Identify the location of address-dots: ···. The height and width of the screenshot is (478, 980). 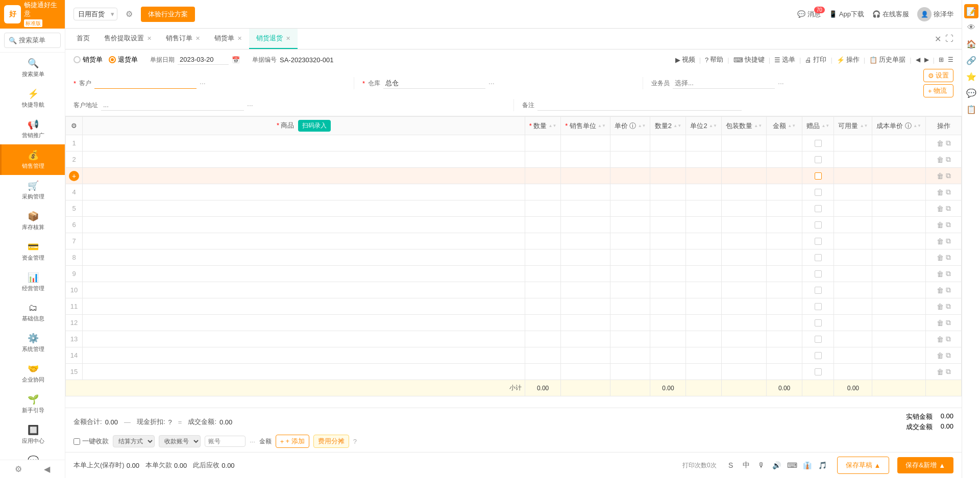
(250, 105).